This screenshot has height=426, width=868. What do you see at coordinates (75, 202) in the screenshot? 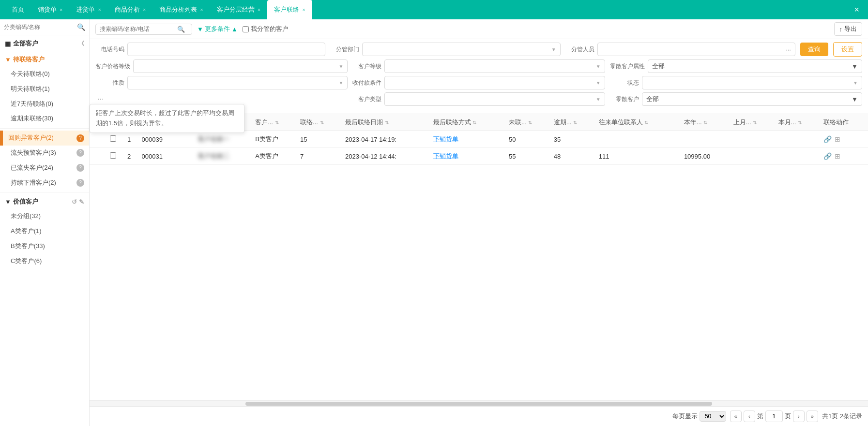
I see `refresh-icon: ↺` at bounding box center [75, 202].